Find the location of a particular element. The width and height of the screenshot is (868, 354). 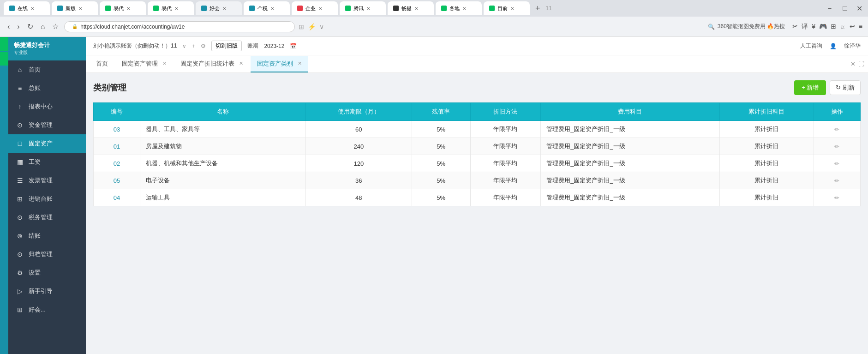

inventory-icon: ⊞ is located at coordinates (20, 199).